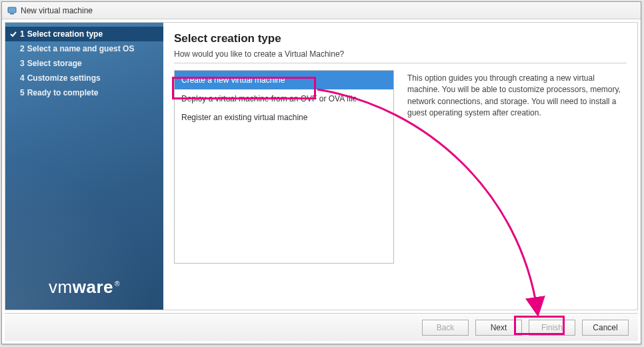 The image size is (644, 347). I want to click on step-label: Select a name and guest OS, so click(81, 49).